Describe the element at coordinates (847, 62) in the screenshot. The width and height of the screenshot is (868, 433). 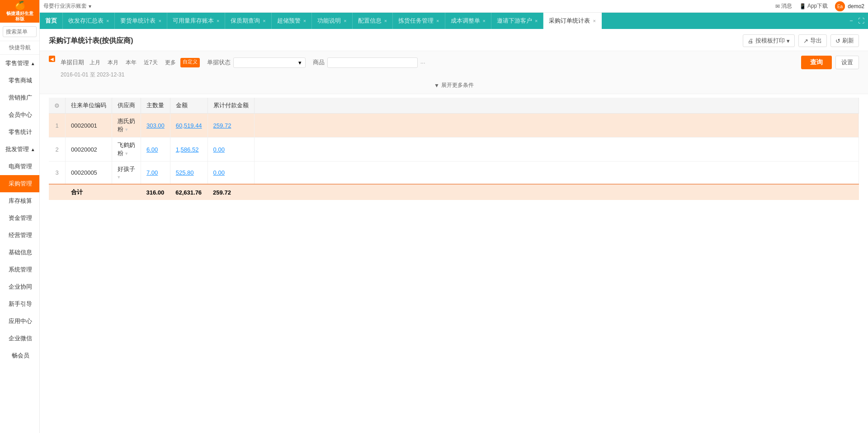
I see `btn-settings: 设置` at that location.